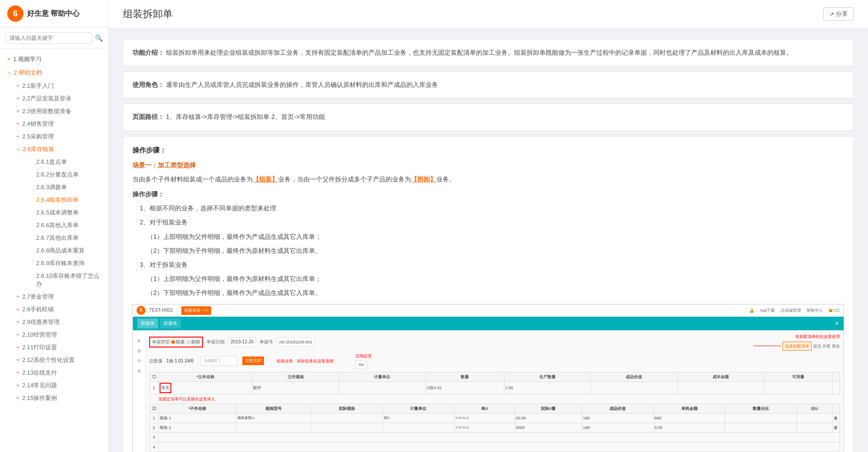 This screenshot has width=868, height=452. I want to click on role-card: 使用角色： 通常由生产人员或库管人员完成拆装业务的操作，库管人员确认原材料的出库…, so click(488, 85).